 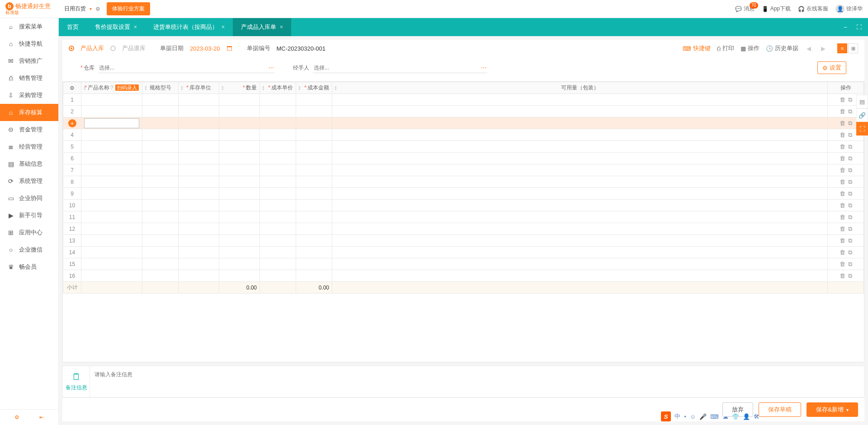 I want to click on warehouse-input, so click(x=184, y=68).